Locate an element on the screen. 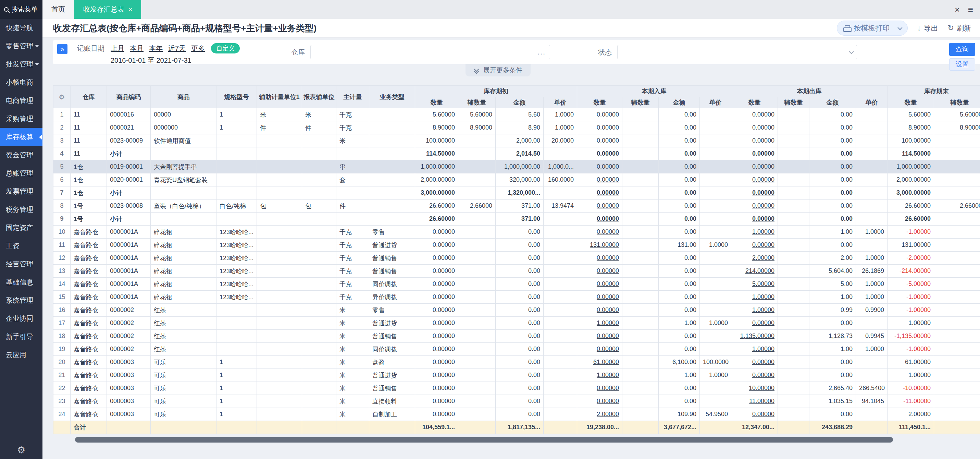 The height and width of the screenshot is (459, 980). sidebar-item: 云应用 is located at coordinates (21, 355).